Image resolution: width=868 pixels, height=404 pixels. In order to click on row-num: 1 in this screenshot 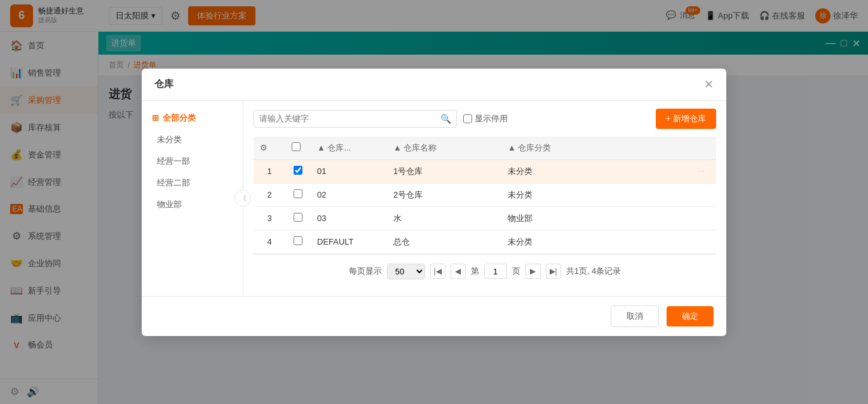, I will do `click(269, 172)`.